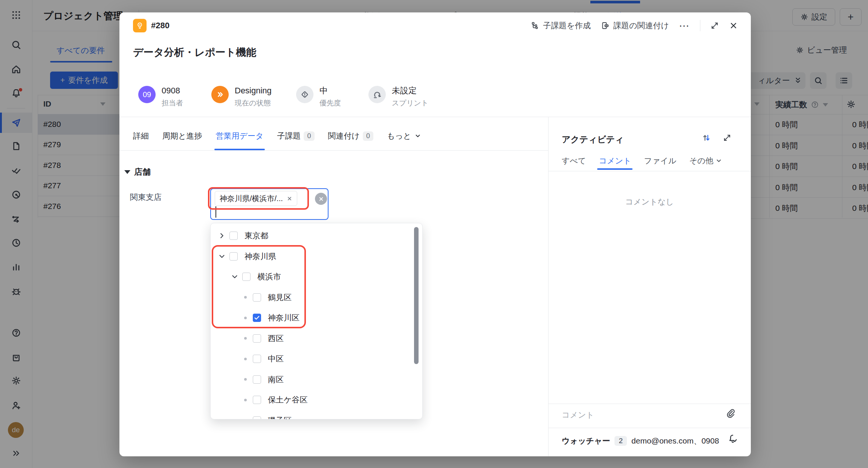 The image size is (868, 468). Describe the element at coordinates (280, 417) in the screenshot. I see `tree-item-label: 磯子区` at that location.